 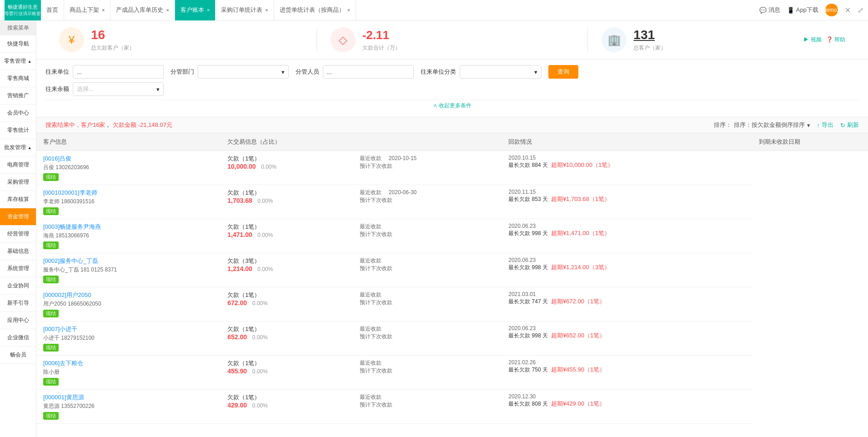 What do you see at coordinates (243, 72) in the screenshot?
I see `filter-select-dept: ▾` at bounding box center [243, 72].